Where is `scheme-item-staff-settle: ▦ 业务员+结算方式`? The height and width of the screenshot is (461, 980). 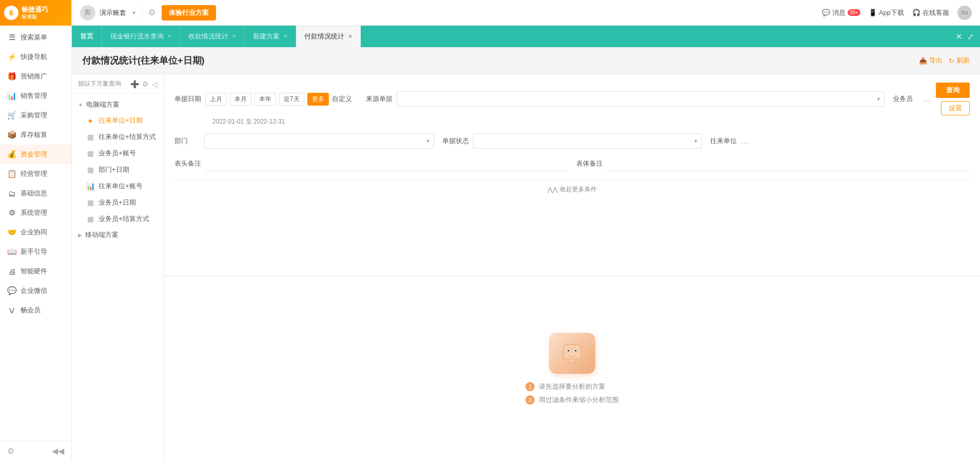
scheme-item-staff-settle: ▦ 业务员+结算方式 is located at coordinates (118, 219).